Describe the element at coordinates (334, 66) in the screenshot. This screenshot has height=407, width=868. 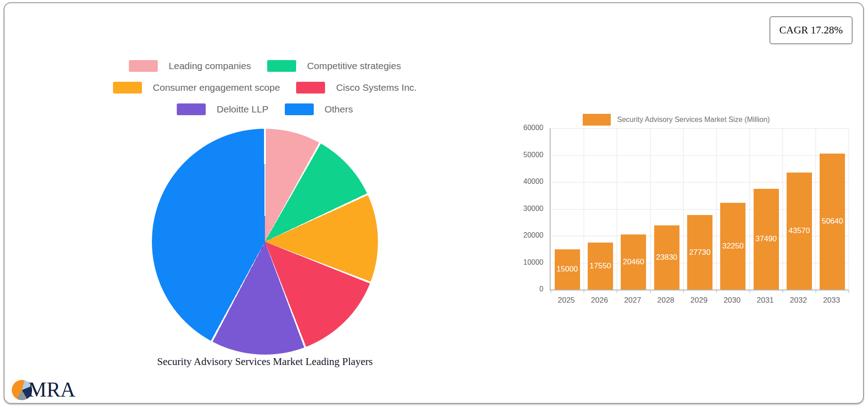
I see `legend-item-competitive-strategies: Competitive strategies` at that location.